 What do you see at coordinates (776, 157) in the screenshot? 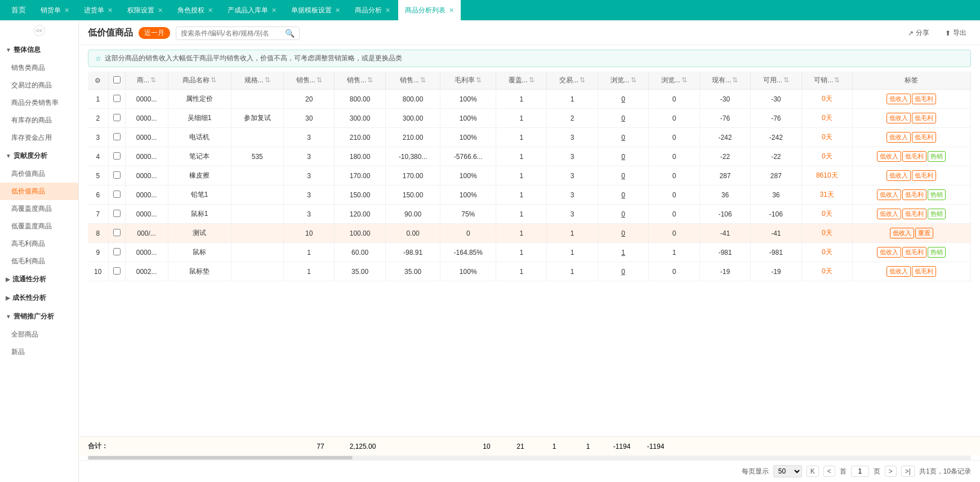
I see `row-stock-available: -22` at bounding box center [776, 157].